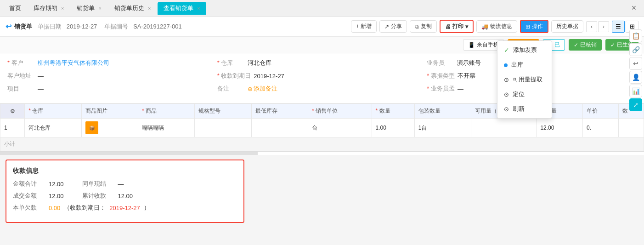  What do you see at coordinates (54, 208) in the screenshot?
I see `arrears-value: 0.00` at bounding box center [54, 208].